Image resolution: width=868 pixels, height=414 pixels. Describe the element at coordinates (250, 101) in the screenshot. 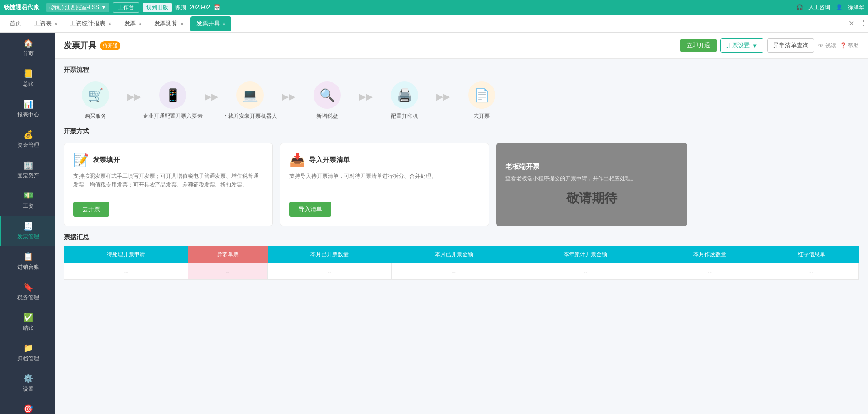

I see `flow-step-2: 💻 下载并安装开票机器人` at that location.